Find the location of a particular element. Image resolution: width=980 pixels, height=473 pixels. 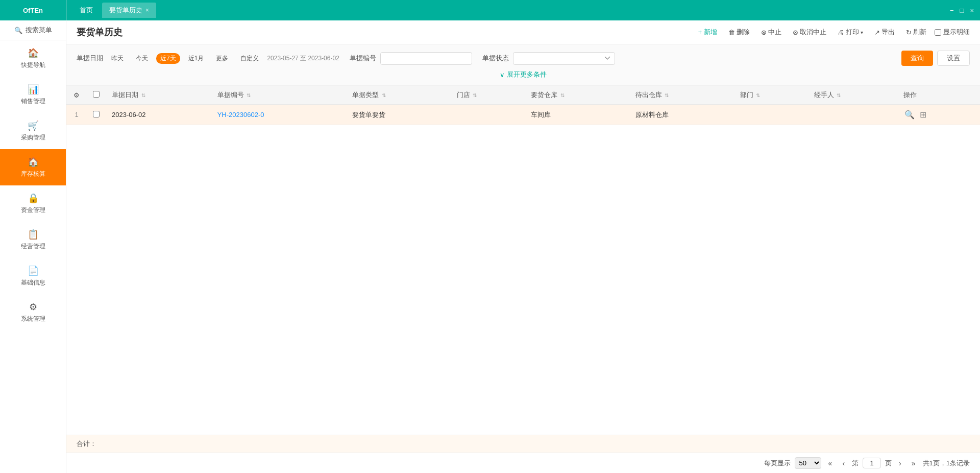

new-button: + 新增 is located at coordinates (707, 32).